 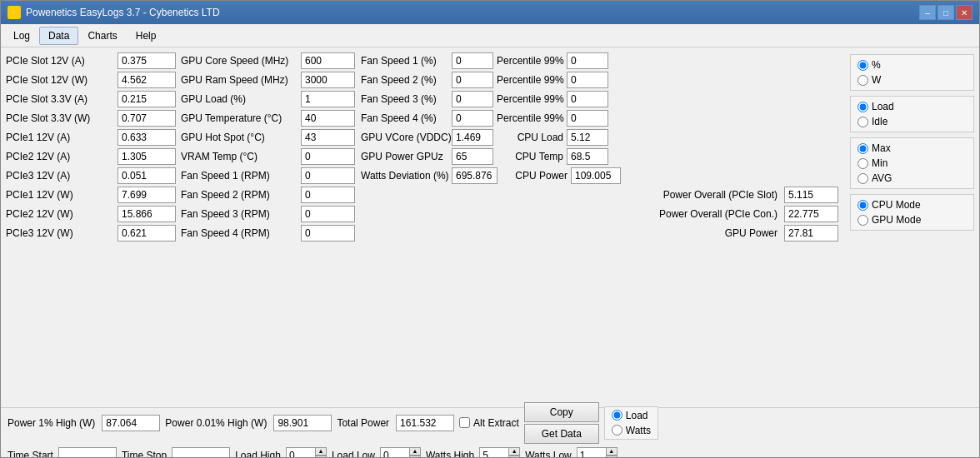 What do you see at coordinates (863, 178) in the screenshot?
I see `avg-radio` at bounding box center [863, 178].